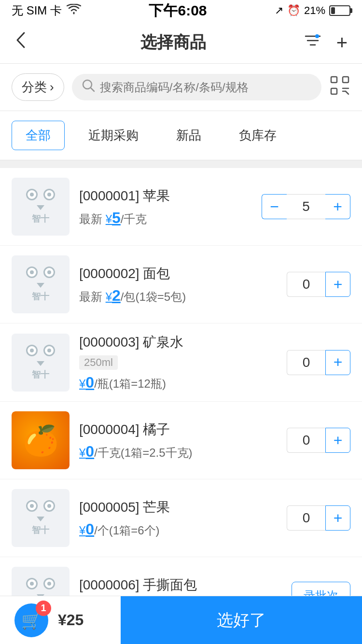 The height and width of the screenshot is (644, 362). What do you see at coordinates (342, 42) in the screenshot?
I see `add-icon: +` at bounding box center [342, 42].